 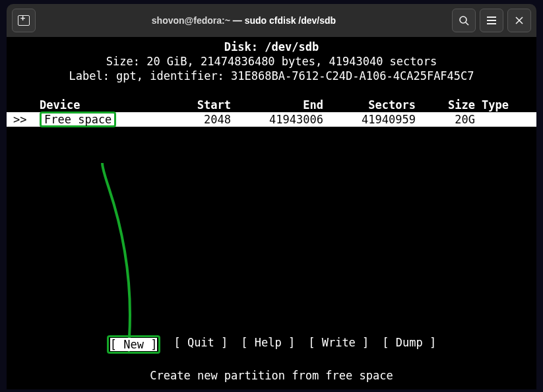 I want to click on window-titlebar: shovon@fedora:~ — sudo cfdisk /dev/sdb, so click(x=272, y=20).